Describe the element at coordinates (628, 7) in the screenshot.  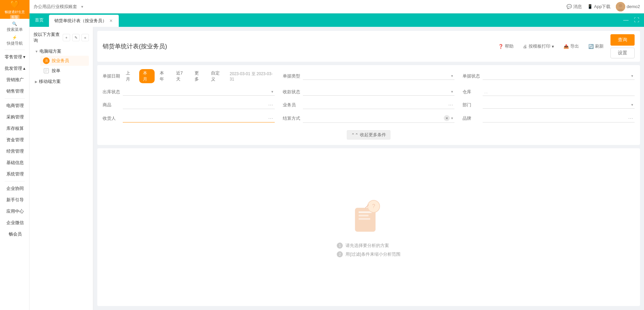
I see `user-menu: demo2` at that location.